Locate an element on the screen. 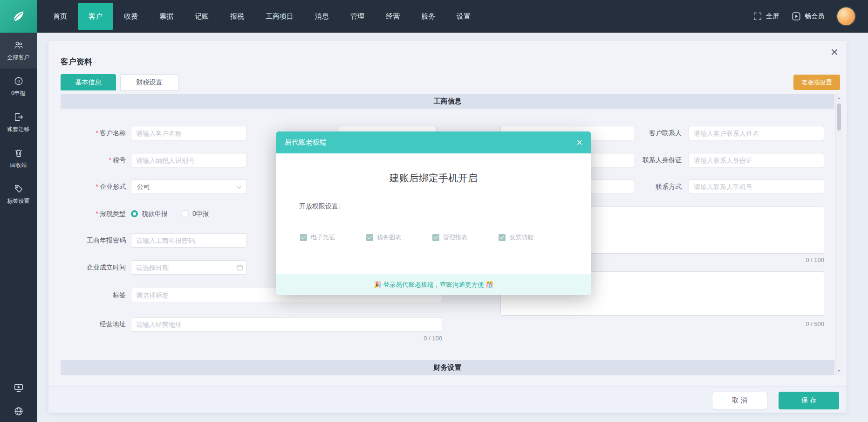 This screenshot has width=868, height=422. fullscreen-button: 全屏 is located at coordinates (766, 16).